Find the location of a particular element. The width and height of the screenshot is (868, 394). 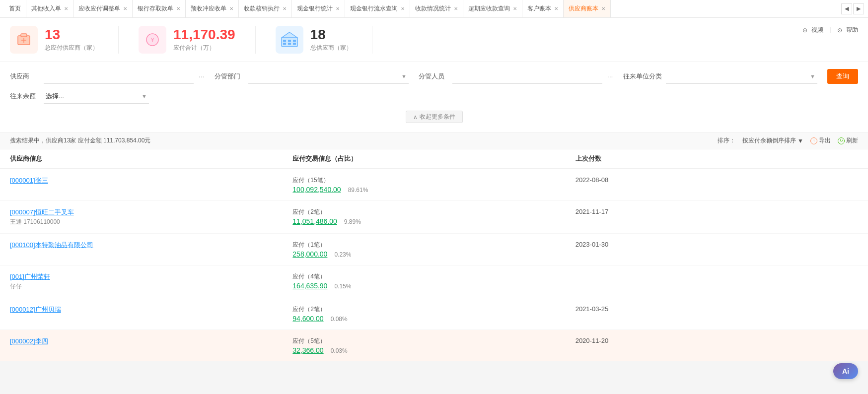

tx-amount: 11,051,486.00 is located at coordinates (315, 221).